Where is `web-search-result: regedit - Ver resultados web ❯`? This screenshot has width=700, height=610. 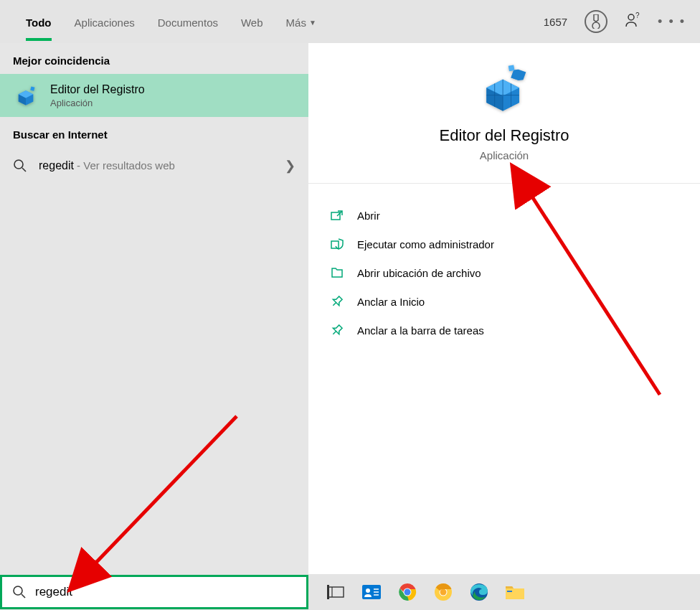
web-search-result: regedit - Ver resultados web ❯ is located at coordinates (154, 166).